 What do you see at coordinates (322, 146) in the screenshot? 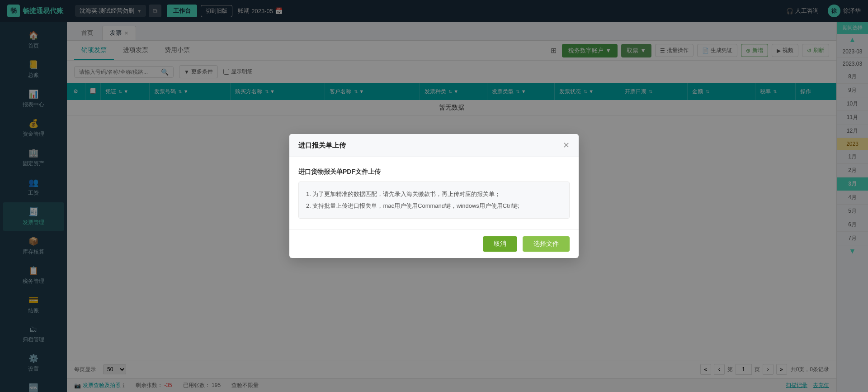
I see `dialog-title: 进口报关单上传` at bounding box center [322, 146].